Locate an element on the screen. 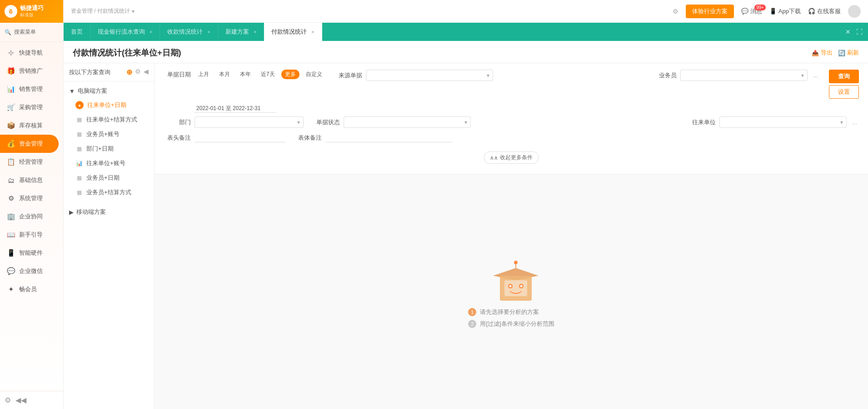  online-service-label: 在线客服 is located at coordinates (829, 11).